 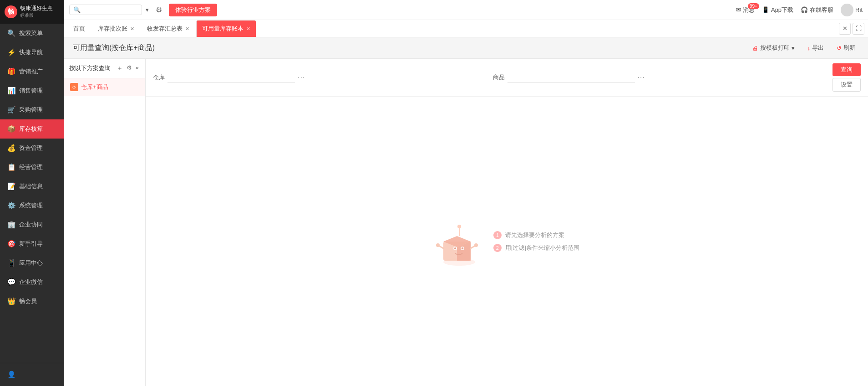 What do you see at coordinates (231, 77) in the screenshot?
I see `warehouse-filter-input` at bounding box center [231, 77].